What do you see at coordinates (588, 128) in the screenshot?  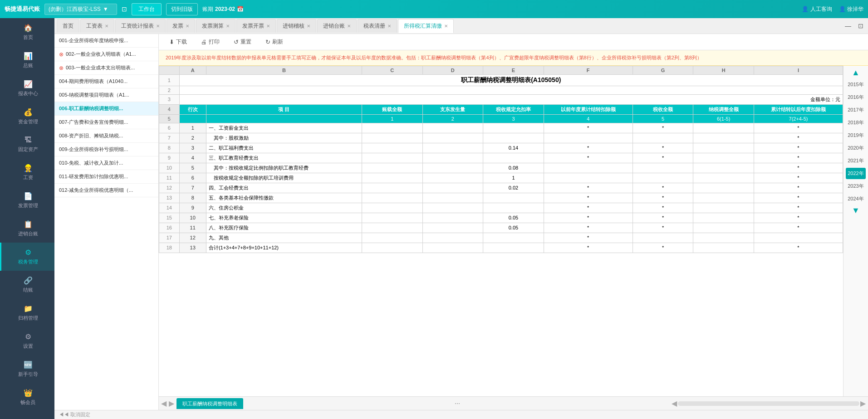 I see `row-c4-6: *` at bounding box center [588, 128].